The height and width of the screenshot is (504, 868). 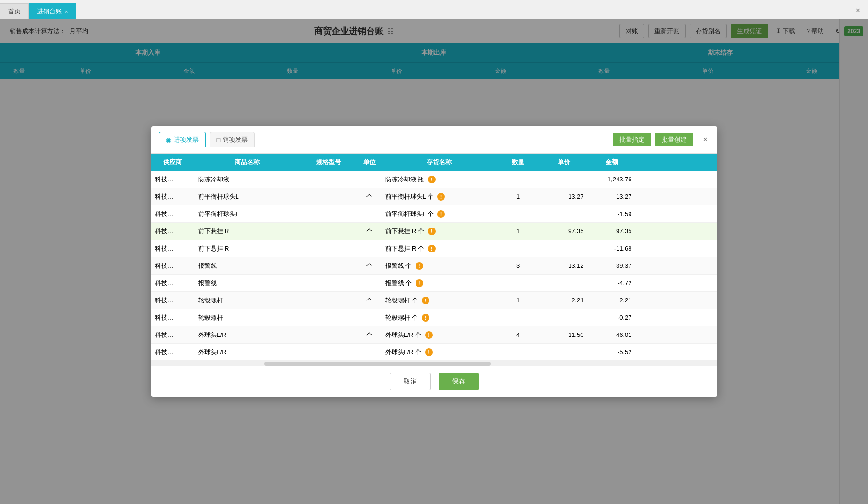 I want to click on table-row: 科技… 前下悬挂 R 前下悬挂 R 个 ! -11.68, so click(x=434, y=249).